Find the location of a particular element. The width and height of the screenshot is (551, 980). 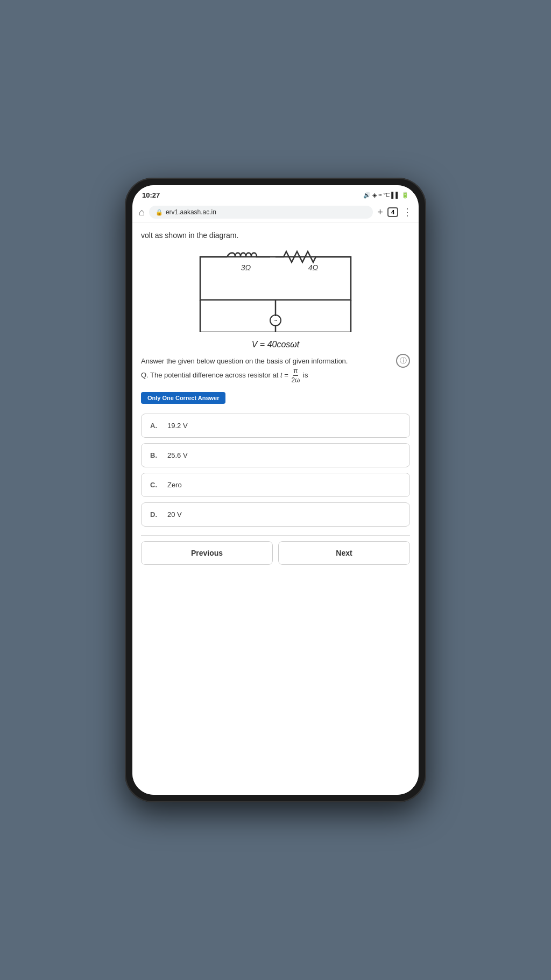

answer-type-label: Only One Correct Answer is located at coordinates (183, 398).